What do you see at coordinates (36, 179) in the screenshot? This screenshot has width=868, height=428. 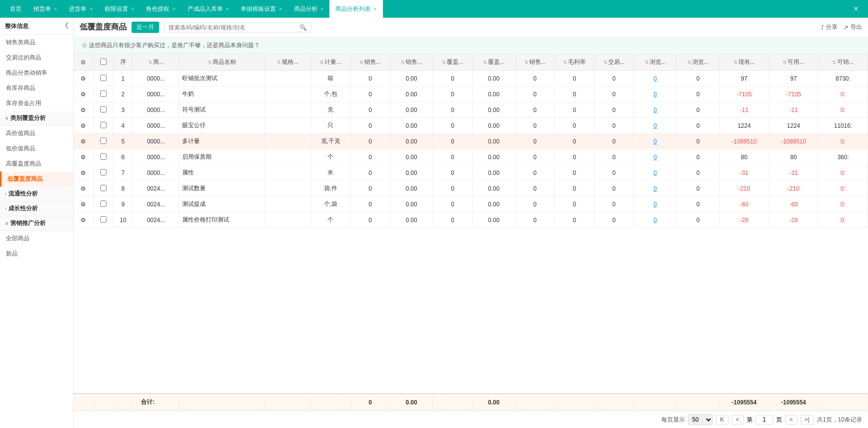 I see `sidebar-item-low-coverage: 低覆盖度商品` at bounding box center [36, 179].